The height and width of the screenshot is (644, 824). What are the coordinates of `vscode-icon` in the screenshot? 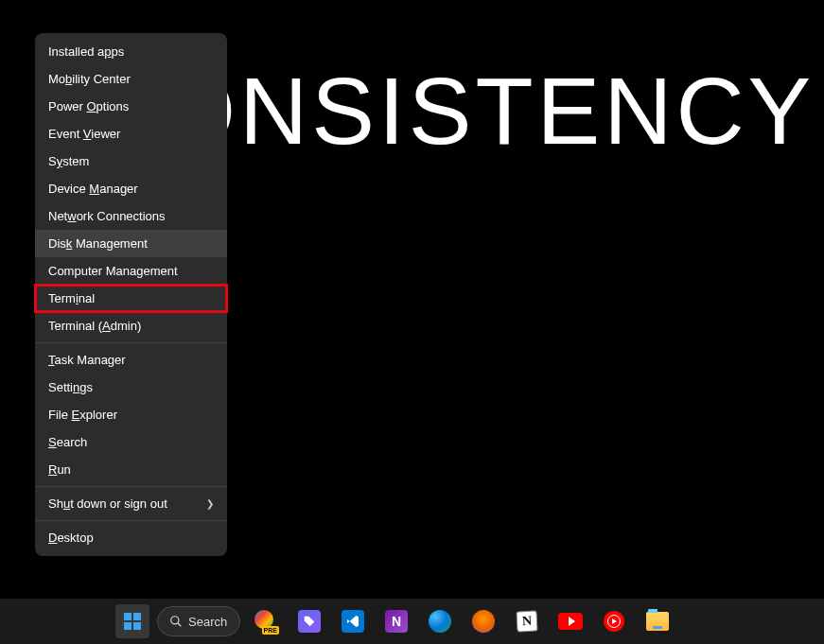 It's located at (353, 621).